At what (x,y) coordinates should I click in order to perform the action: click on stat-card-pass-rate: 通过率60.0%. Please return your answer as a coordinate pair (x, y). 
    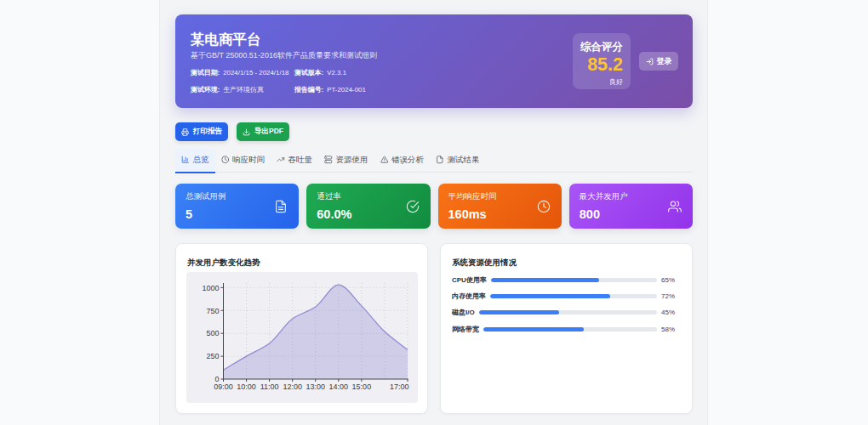
    Looking at the image, I should click on (368, 206).